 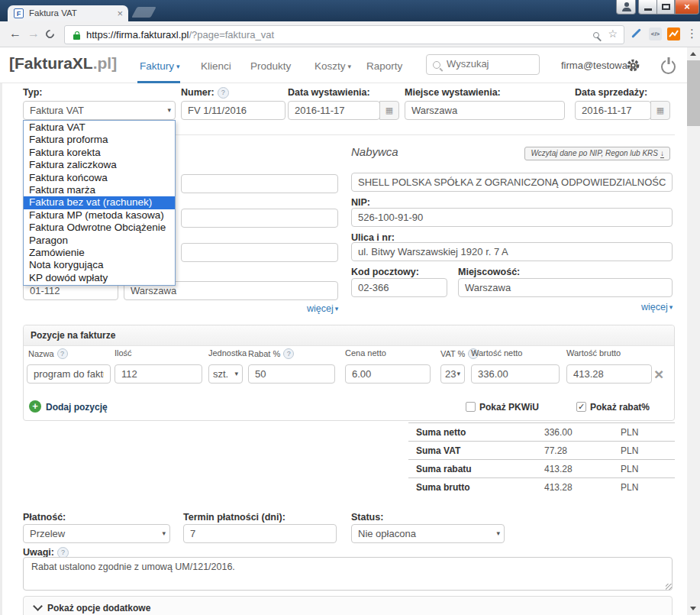 I want to click on seller-street-input, so click(x=260, y=252).